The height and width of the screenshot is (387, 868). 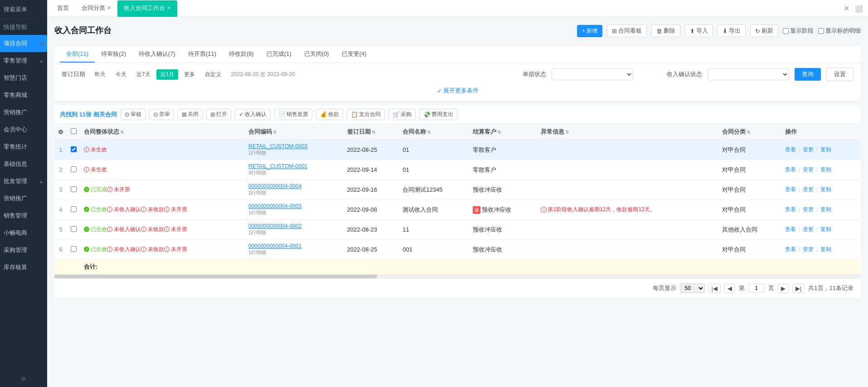 I want to click on refresh-button: ↻ 刷新, so click(x=764, y=31).